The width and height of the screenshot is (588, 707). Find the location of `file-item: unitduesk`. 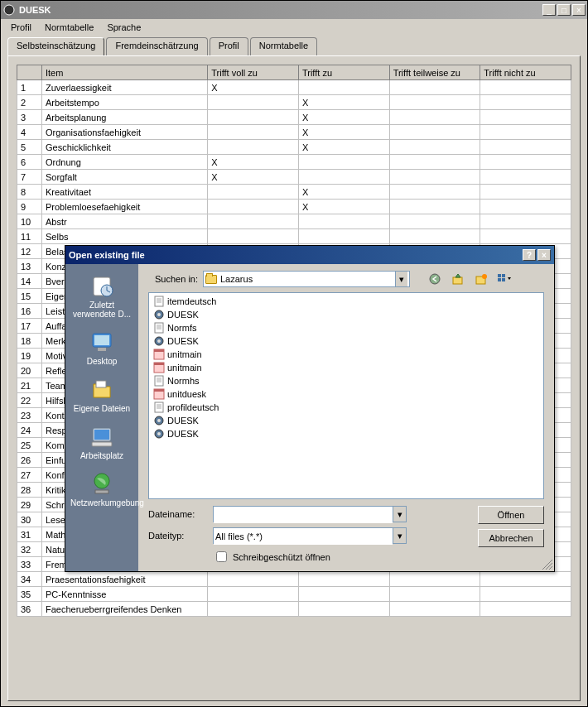

file-item: unitduesk is located at coordinates (346, 394).